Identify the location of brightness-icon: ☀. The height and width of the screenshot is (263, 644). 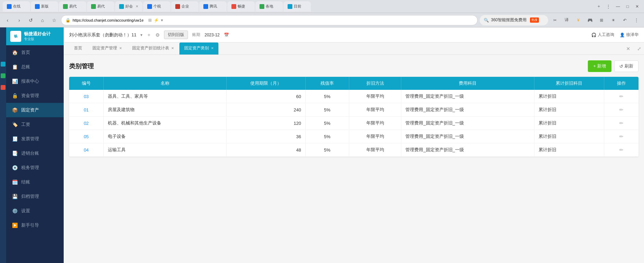
(613, 20).